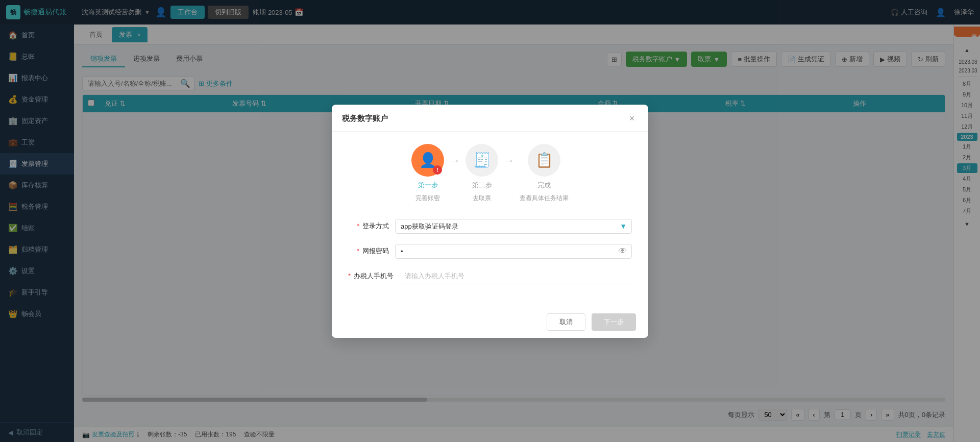  What do you see at coordinates (544, 160) in the screenshot?
I see `step-3-icon: 📋` at bounding box center [544, 160].